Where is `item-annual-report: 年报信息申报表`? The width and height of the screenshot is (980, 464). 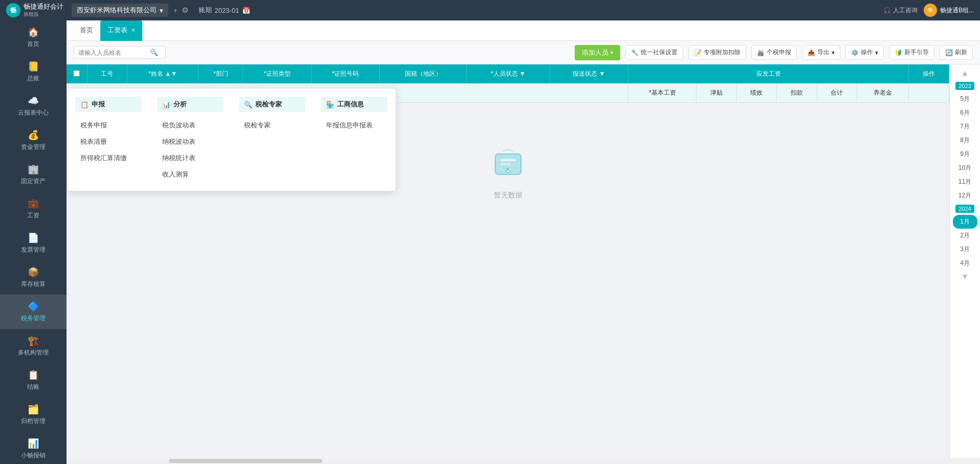
item-annual-report: 年报信息申报表 is located at coordinates (354, 125).